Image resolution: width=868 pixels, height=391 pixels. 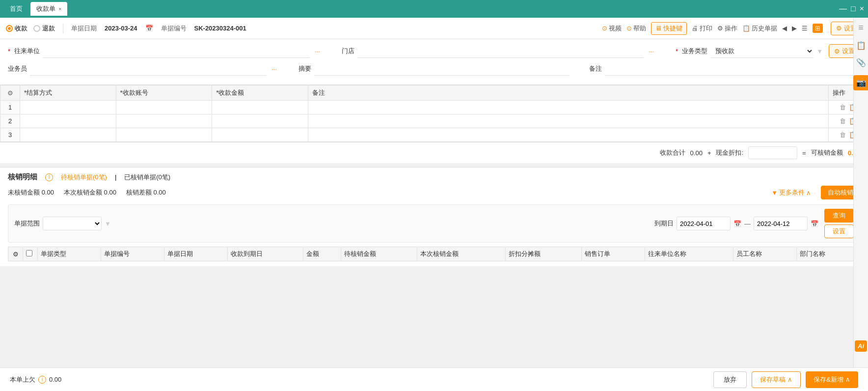 I want to click on col-remark-header: 备注, so click(x=568, y=93).